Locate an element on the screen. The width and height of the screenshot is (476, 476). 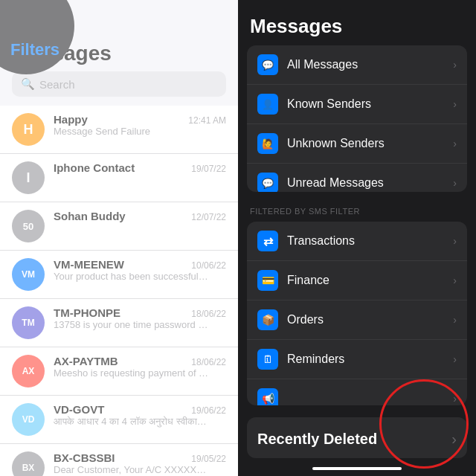
all-messages-icon is located at coordinates (268, 65).